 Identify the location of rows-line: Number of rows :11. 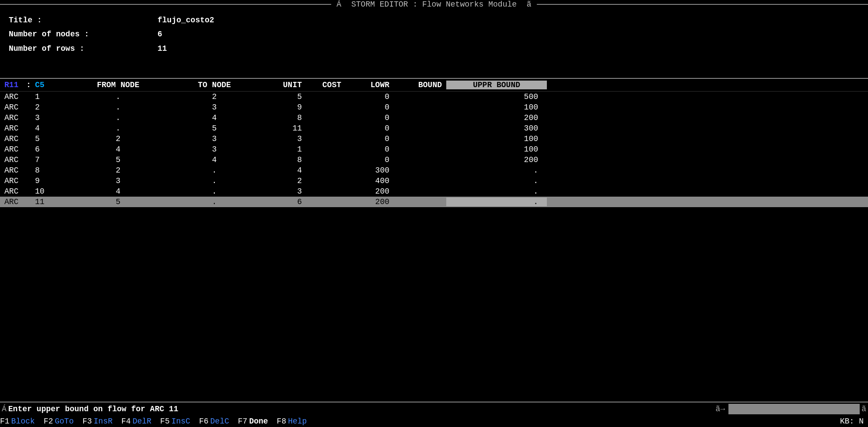
(434, 49).